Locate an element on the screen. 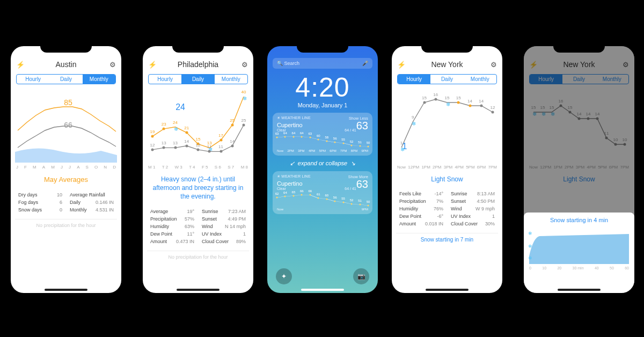 The image size is (644, 337). city-title: Philadelphia is located at coordinates (198, 64).